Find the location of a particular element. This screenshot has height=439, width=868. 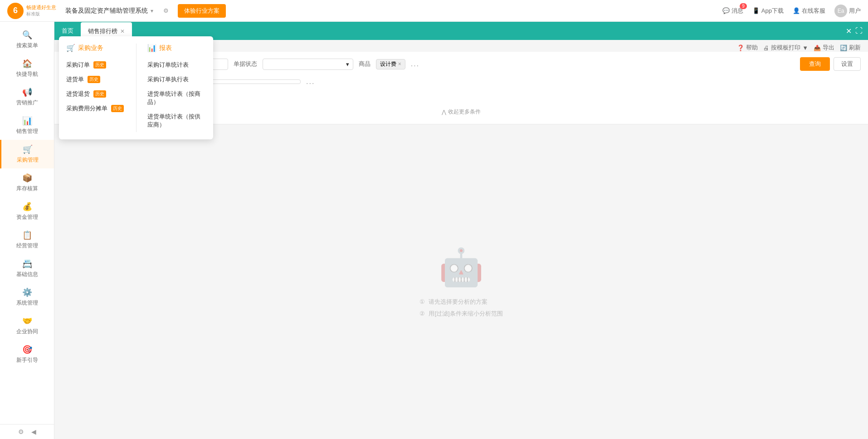

sidebar-item-purchase: 🛒 采购管理 is located at coordinates (27, 154).